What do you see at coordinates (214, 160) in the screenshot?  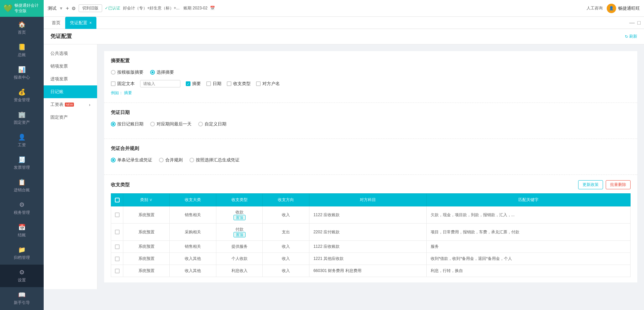 I see `merge-radio-select-summary: 按照选择汇总生成凭证` at bounding box center [214, 160].